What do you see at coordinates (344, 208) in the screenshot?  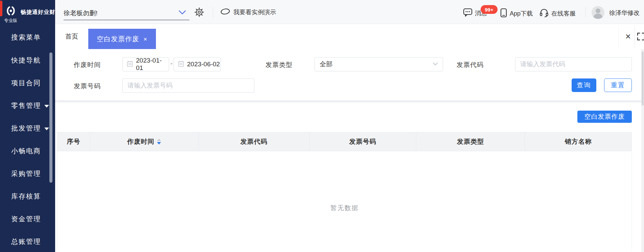 I see `empty-state-text: 暂无数据` at bounding box center [344, 208].